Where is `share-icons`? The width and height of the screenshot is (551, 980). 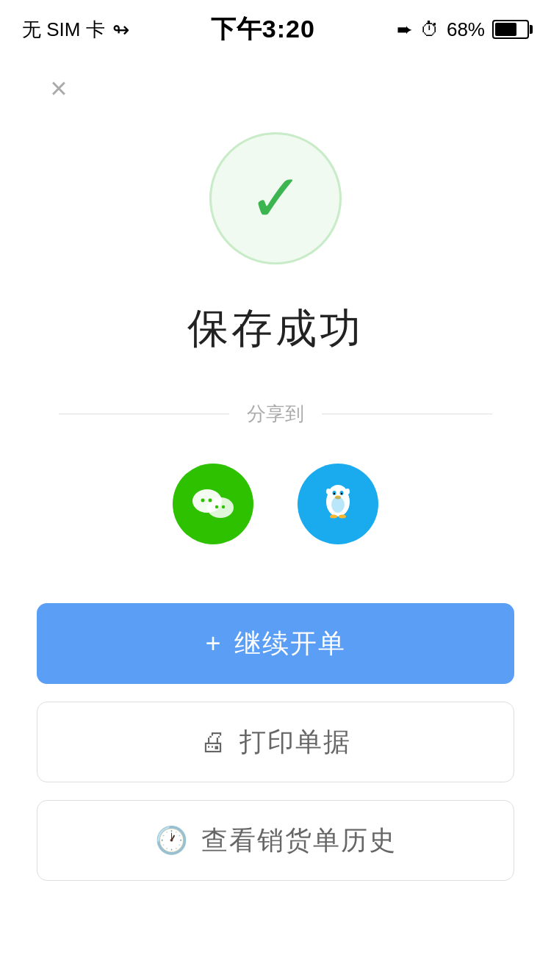
share-icons is located at coordinates (276, 504).